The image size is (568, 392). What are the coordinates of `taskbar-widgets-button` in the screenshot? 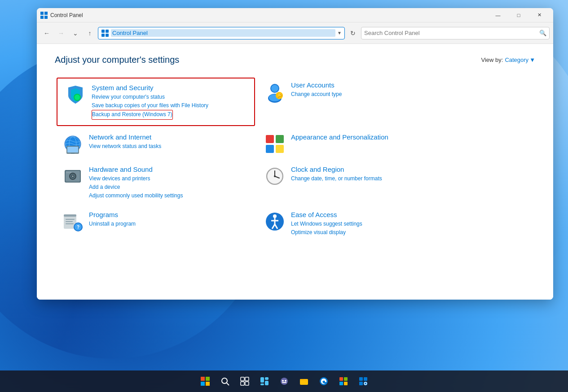 It's located at (264, 381).